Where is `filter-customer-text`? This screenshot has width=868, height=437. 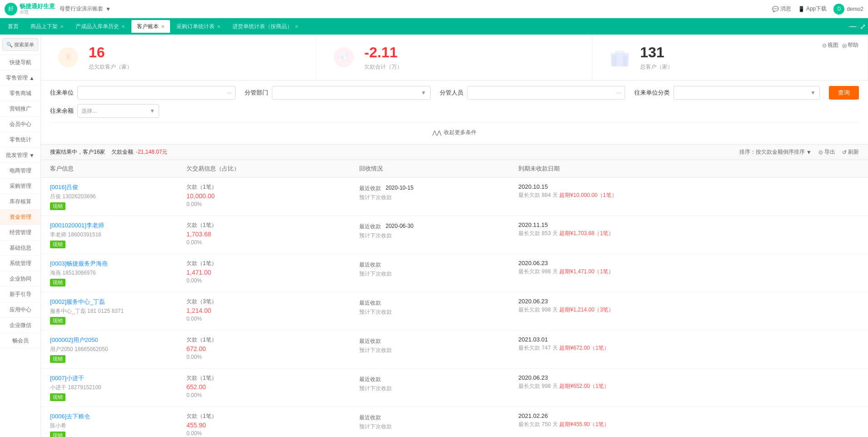 filter-customer-text is located at coordinates (154, 93).